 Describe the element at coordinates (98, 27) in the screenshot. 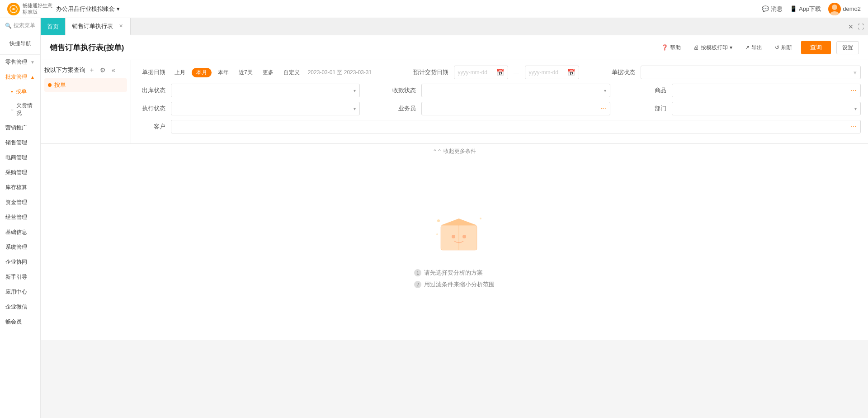

I see `tab-sales-execution: 销售订单执行表 ✕` at that location.